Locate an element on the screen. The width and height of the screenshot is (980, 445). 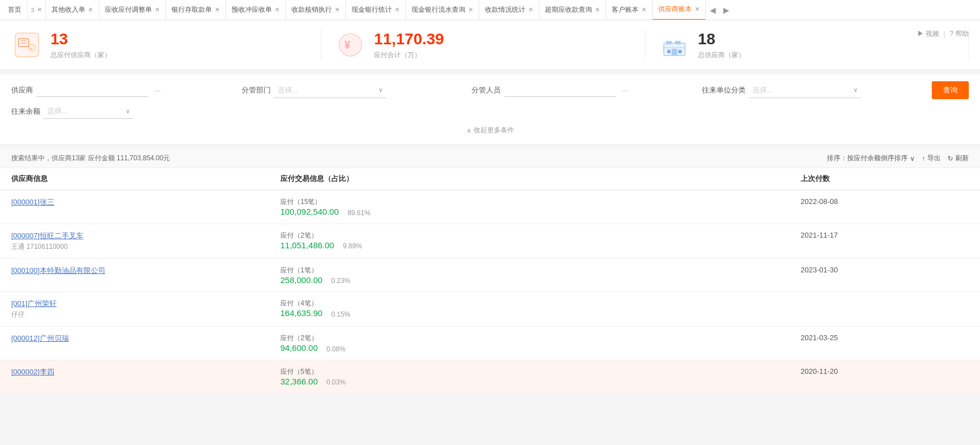
payable-amount: 258,000.00 is located at coordinates (302, 280).